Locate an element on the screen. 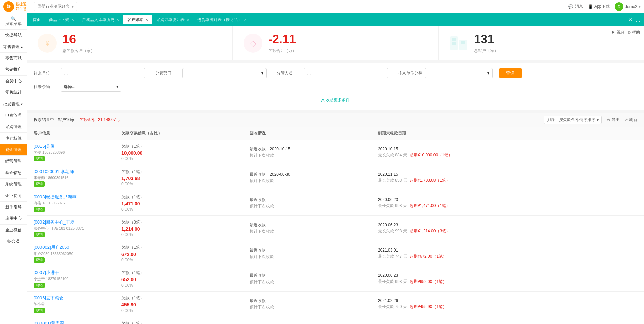 This screenshot has height=324, width=644. sidebar-item-purchase: 采购管理 is located at coordinates (13, 127).